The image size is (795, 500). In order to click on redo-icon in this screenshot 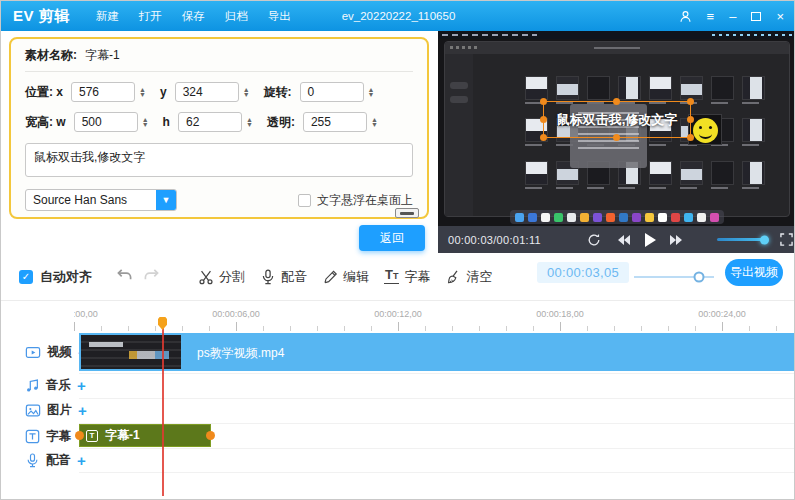, I will do `click(152, 276)`.